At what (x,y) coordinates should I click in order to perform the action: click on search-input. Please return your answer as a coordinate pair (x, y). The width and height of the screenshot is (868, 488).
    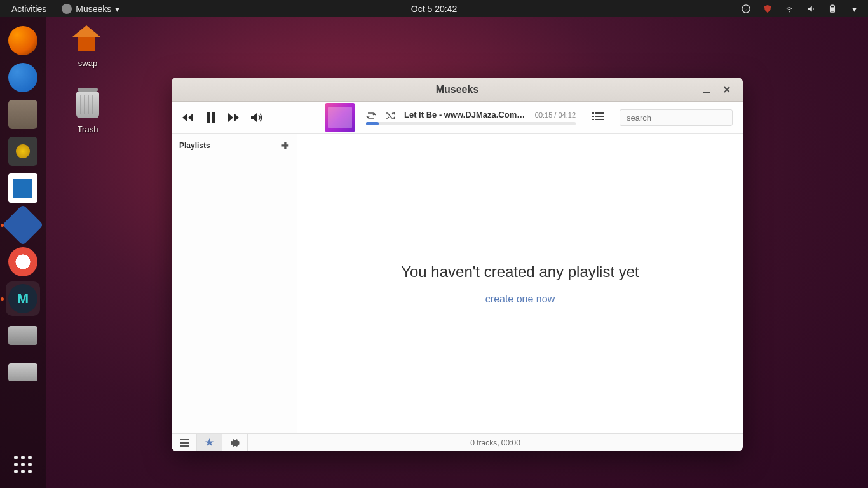
    Looking at the image, I should click on (676, 118).